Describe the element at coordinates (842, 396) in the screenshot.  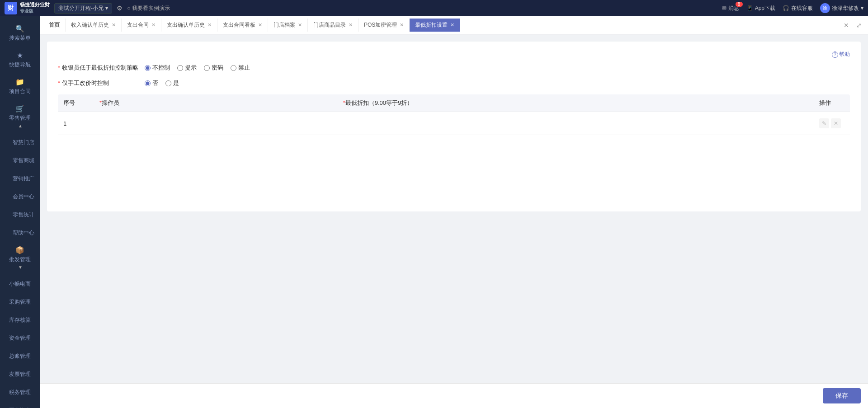
I see `save-button: 保存` at that location.